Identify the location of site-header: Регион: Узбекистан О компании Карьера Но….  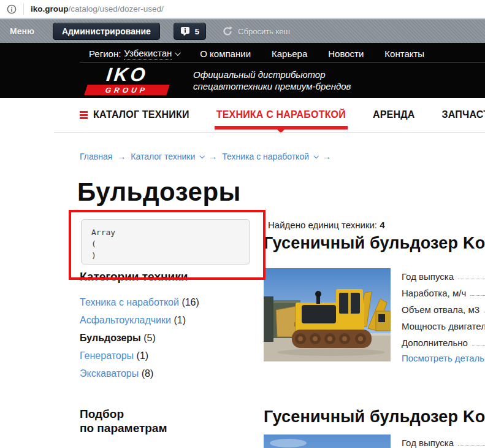
(243, 71).